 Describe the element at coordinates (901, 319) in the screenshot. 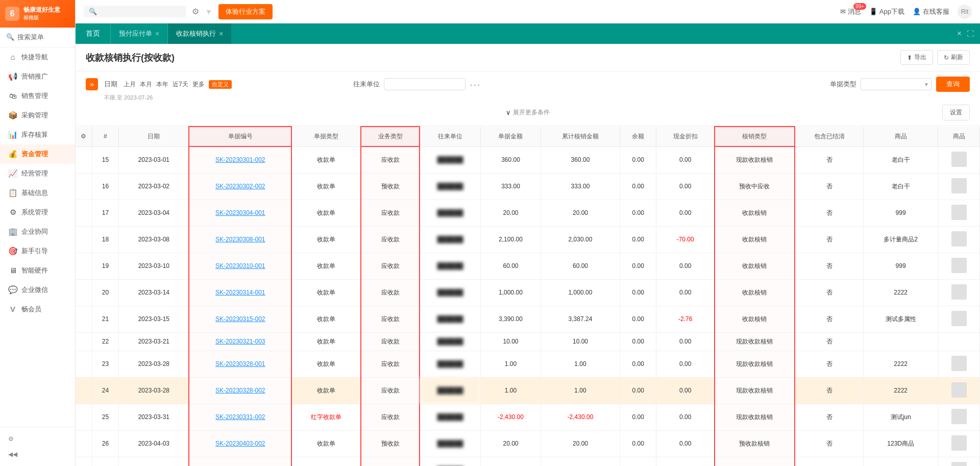

I see `row-goods: 测试多属性` at that location.